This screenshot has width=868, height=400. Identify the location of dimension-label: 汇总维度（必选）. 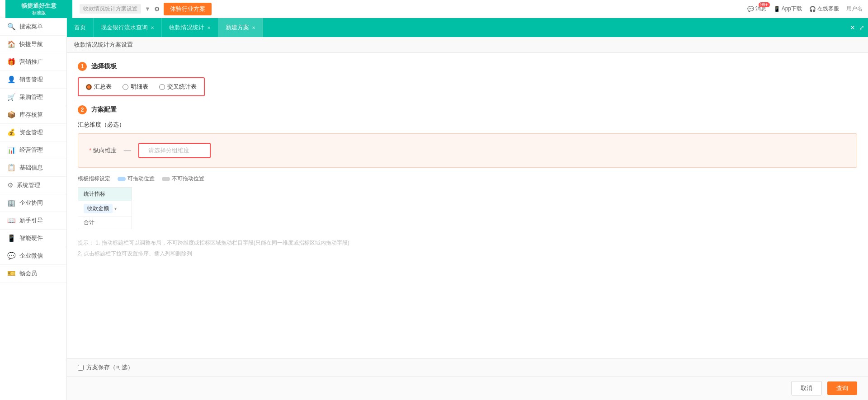
(467, 125).